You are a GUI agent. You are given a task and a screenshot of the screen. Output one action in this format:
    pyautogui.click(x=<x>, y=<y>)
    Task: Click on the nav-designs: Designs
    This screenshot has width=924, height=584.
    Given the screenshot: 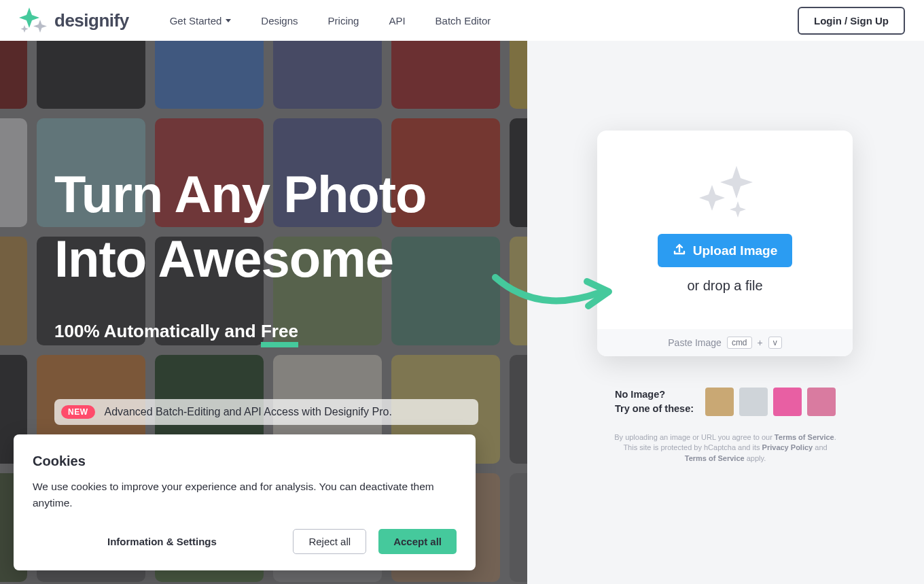 What is the action you would take?
    pyautogui.click(x=279, y=20)
    